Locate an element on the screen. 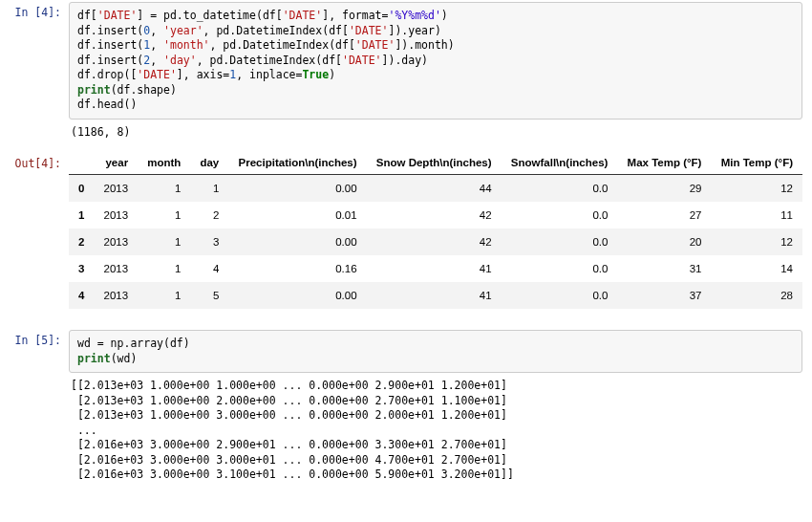 The height and width of the screenshot is (522, 812). cell-value: 37 is located at coordinates (664, 295).